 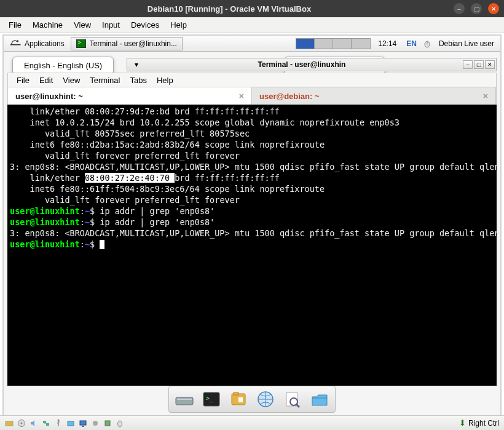 I want to click on vbox-menu-help: Help, so click(x=178, y=25).